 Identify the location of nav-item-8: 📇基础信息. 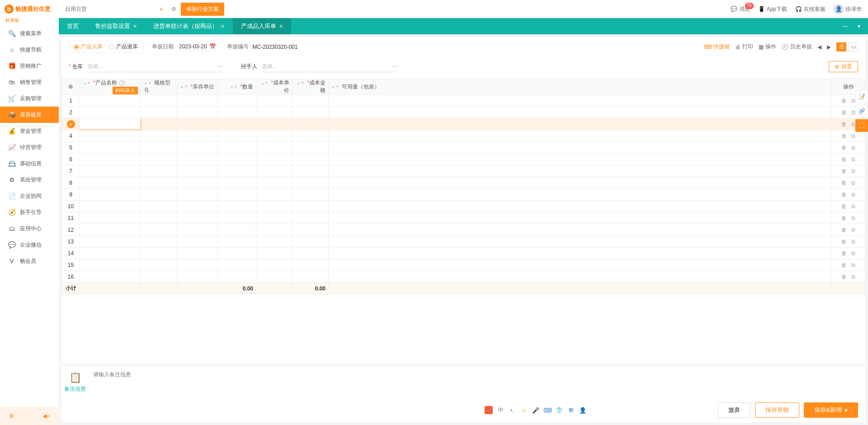
(29, 163).